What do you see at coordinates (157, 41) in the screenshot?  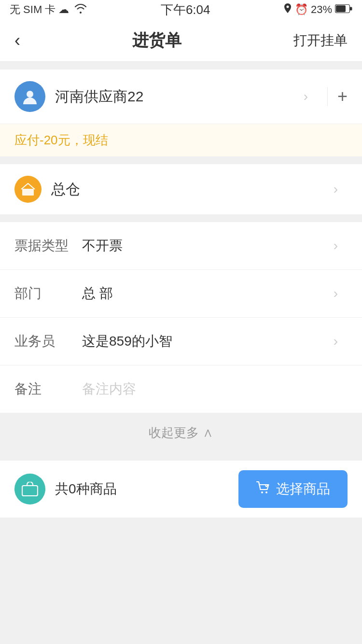 I see `page-title: 进货单` at bounding box center [157, 41].